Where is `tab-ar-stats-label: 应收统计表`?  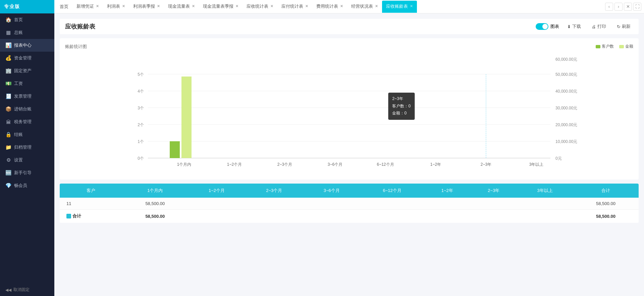 tab-ar-stats-label: 应收统计表 is located at coordinates (258, 6).